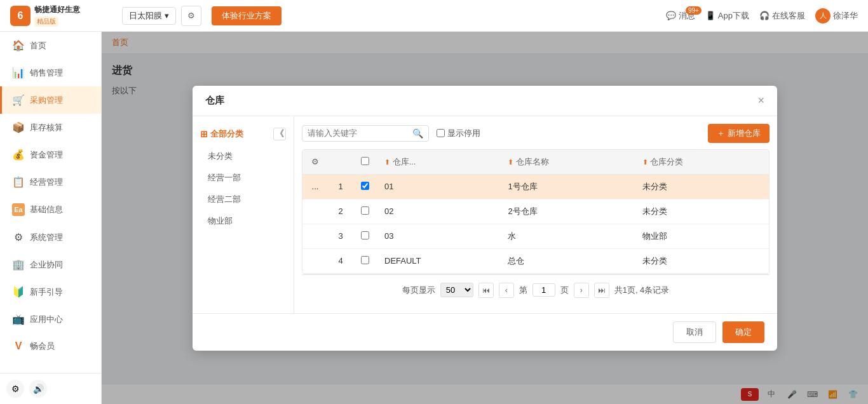 This screenshot has width=868, height=404. What do you see at coordinates (524, 290) in the screenshot?
I see `page-label: 第` at bounding box center [524, 290].